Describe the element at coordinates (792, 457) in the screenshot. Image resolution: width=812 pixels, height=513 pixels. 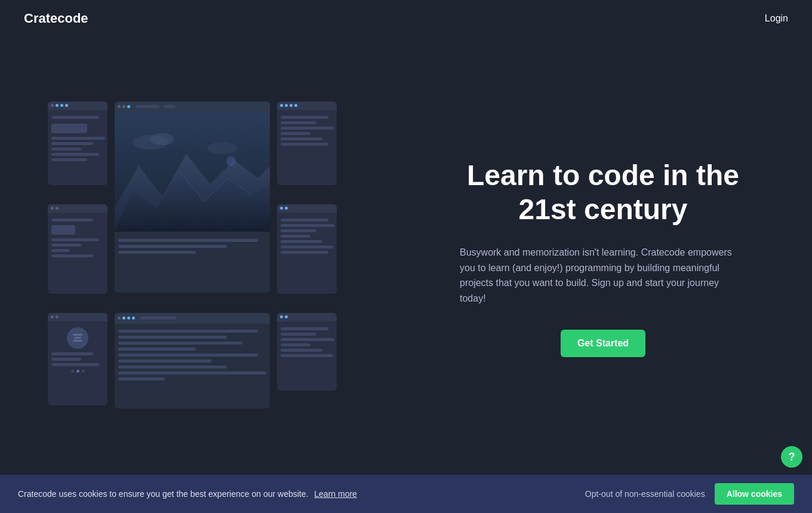
I see `help-button: ?` at that location.